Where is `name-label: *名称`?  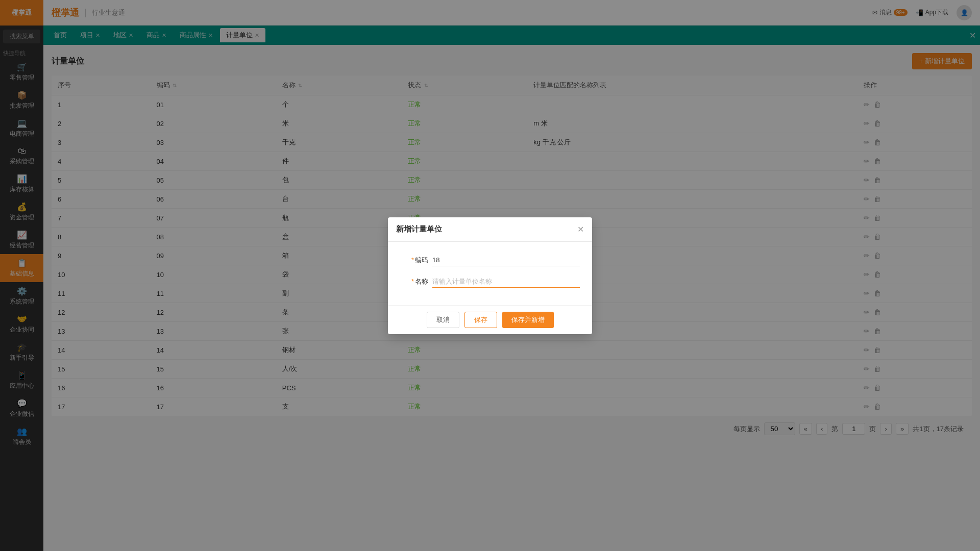 name-label: *名称 is located at coordinates (414, 282).